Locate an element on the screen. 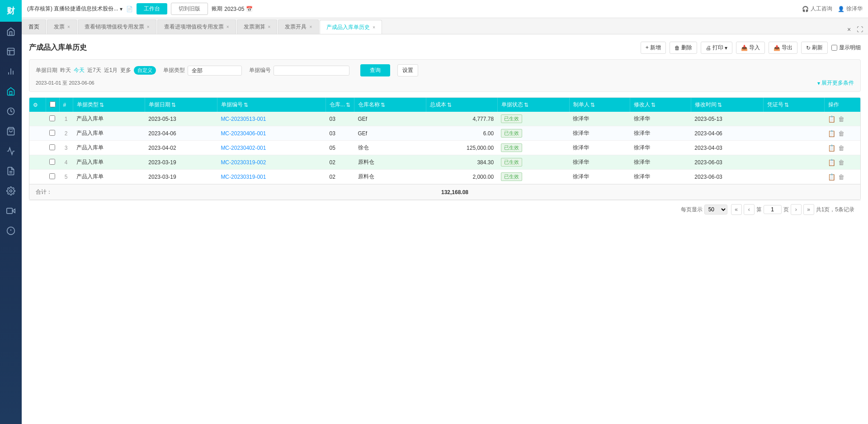 The image size is (868, 424). tab-open: 发票开具 × is located at coordinates (298, 27).